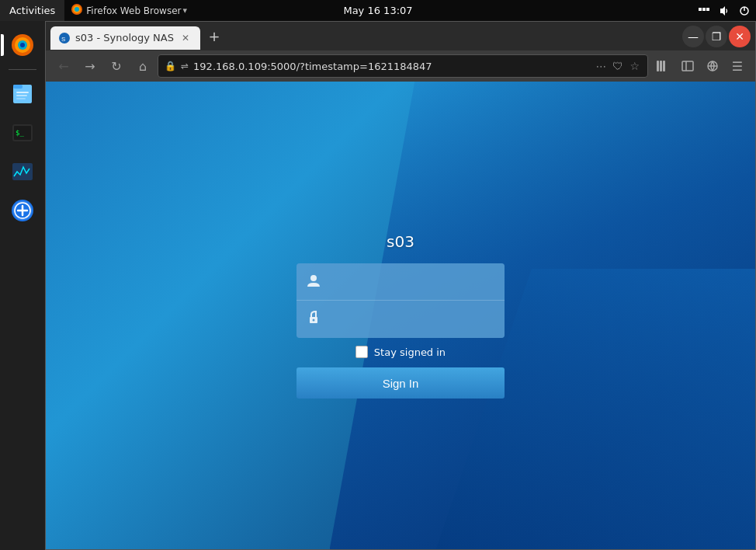  I want to click on menu-button: ☰, so click(737, 66).